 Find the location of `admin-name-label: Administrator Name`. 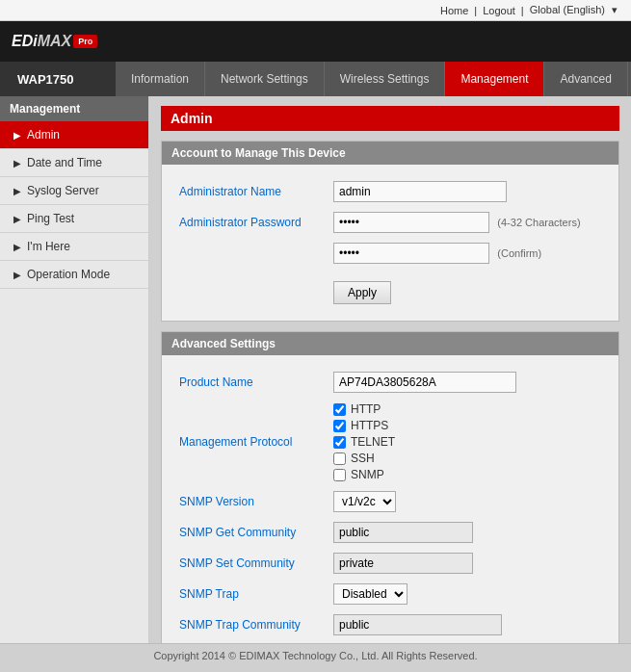

admin-name-label: Administrator Name is located at coordinates (249, 192).